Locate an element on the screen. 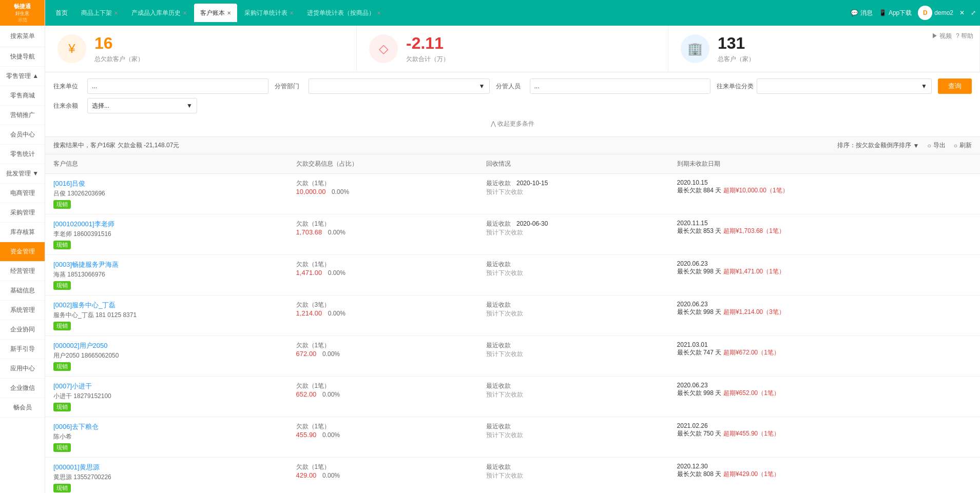 The width and height of the screenshot is (980, 493). overdue-info-4: 最长欠款 747 天 超期¥672.00（1笔） is located at coordinates (824, 353).